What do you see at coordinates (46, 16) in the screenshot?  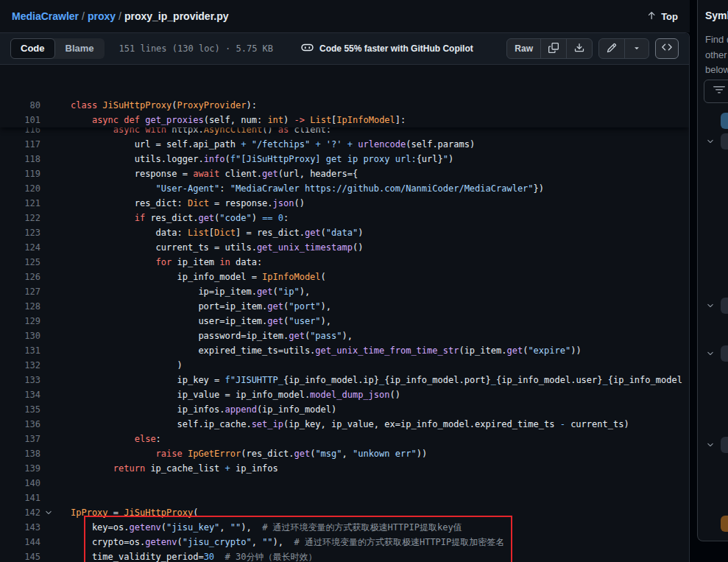 I see `breadcrumb-repo-link: MediaCrawler` at bounding box center [46, 16].